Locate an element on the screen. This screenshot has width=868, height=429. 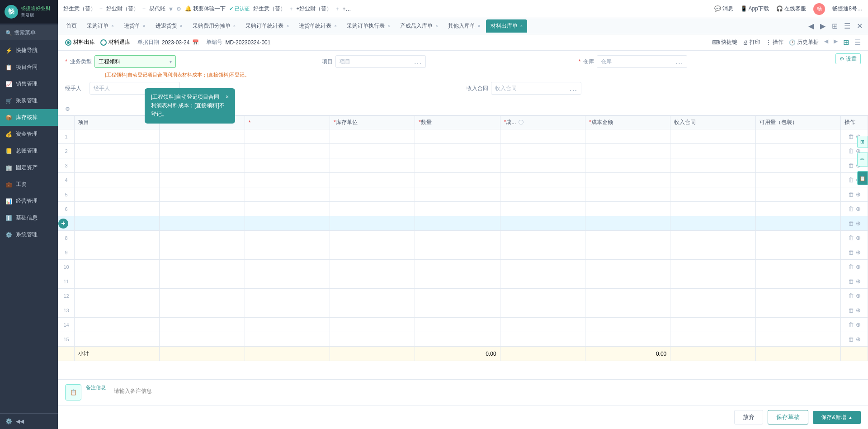
topbar-app-download: 📱 App下载 is located at coordinates (755, 9).